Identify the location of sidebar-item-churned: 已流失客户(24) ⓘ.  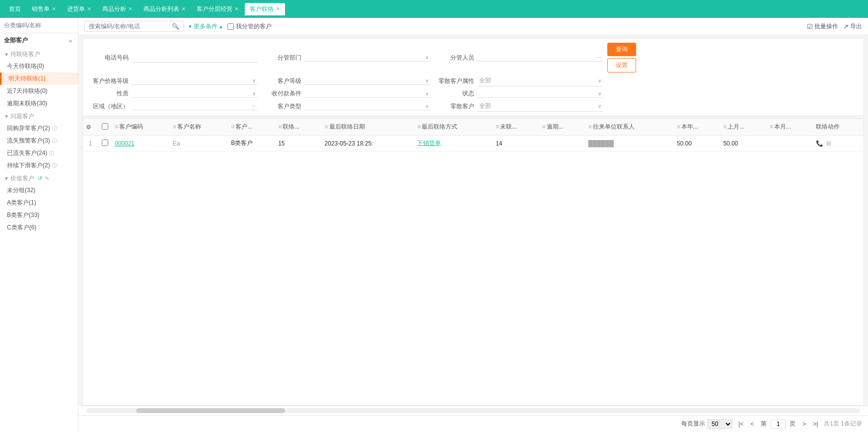
(39, 153).